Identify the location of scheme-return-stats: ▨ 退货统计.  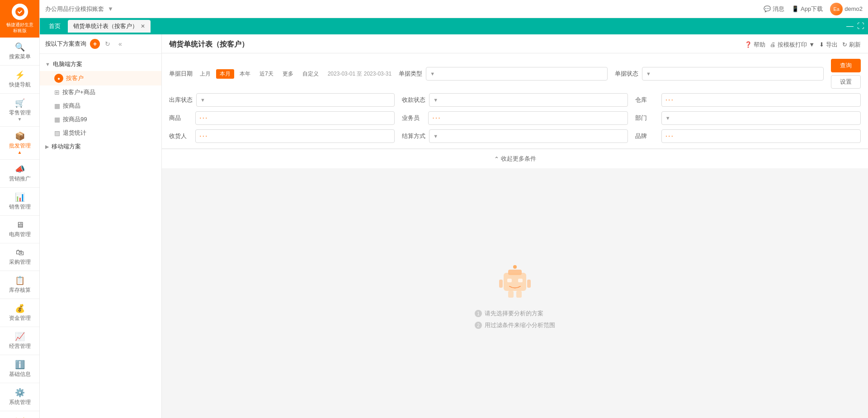
(100, 133).